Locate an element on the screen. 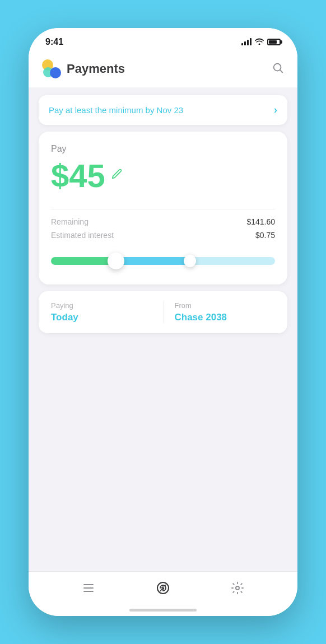 This screenshot has height=644, width=326. alert-banner: Pay at least the minimum by Nov 23 › is located at coordinates (163, 110).